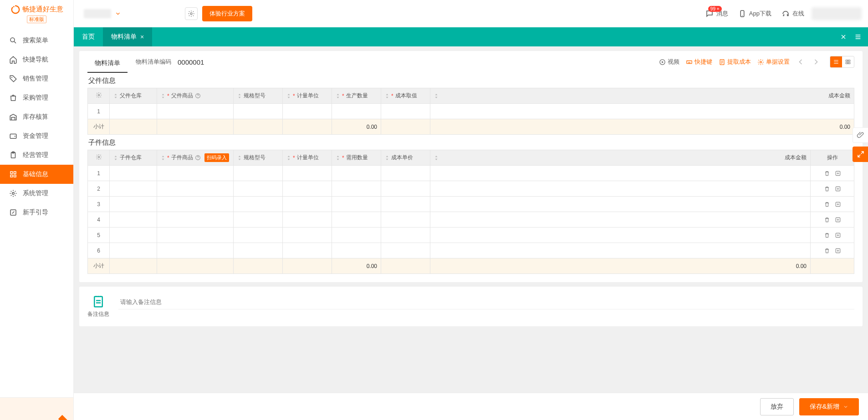 This screenshot has height=420, width=868. Describe the element at coordinates (36, 79) in the screenshot. I see `sidebar-item-2: 销售管理` at that location.